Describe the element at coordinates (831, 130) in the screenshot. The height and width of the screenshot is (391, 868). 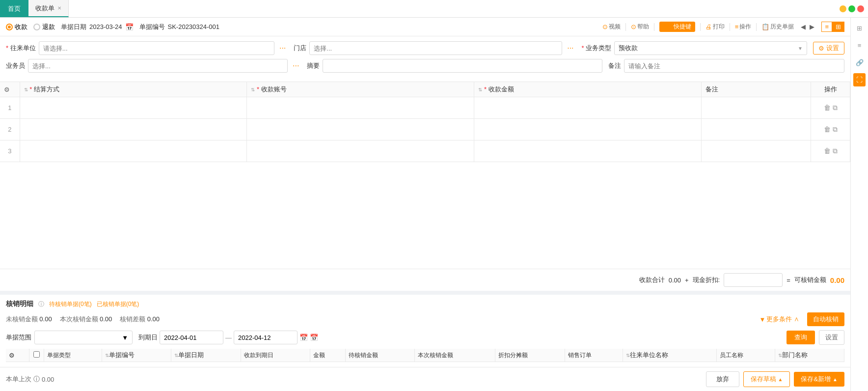
I see `cell-op-2: 🗑 ⧉` at that location.